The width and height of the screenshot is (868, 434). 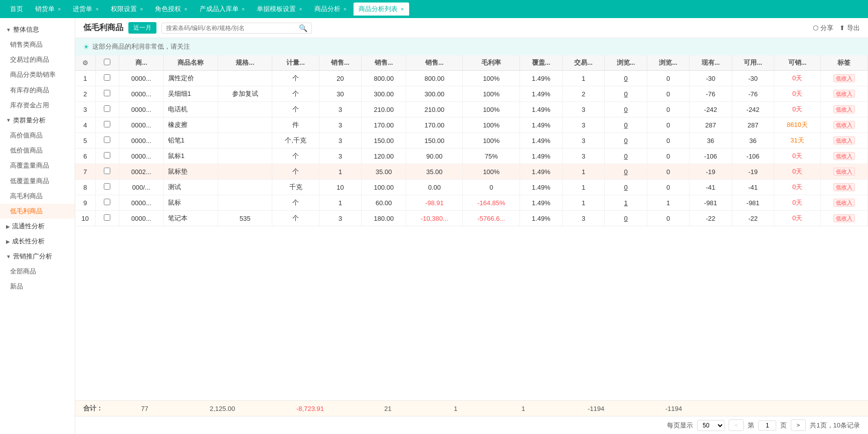 I want to click on view1-link-7: 0, so click(x=626, y=188).